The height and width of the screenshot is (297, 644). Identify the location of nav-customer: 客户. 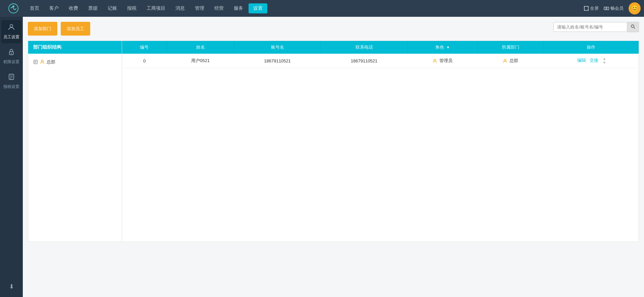
(54, 8).